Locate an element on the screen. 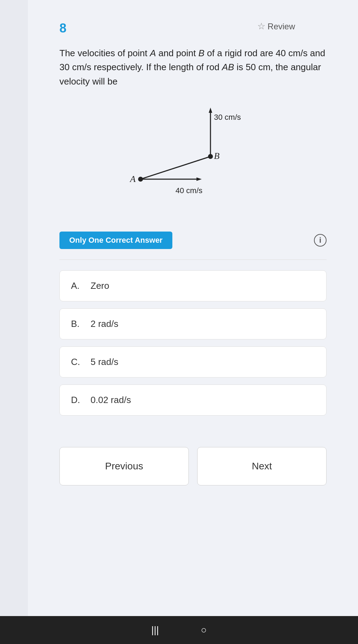 This screenshot has height=644, width=358. option-c-text: 5 rad/s is located at coordinates (105, 362).